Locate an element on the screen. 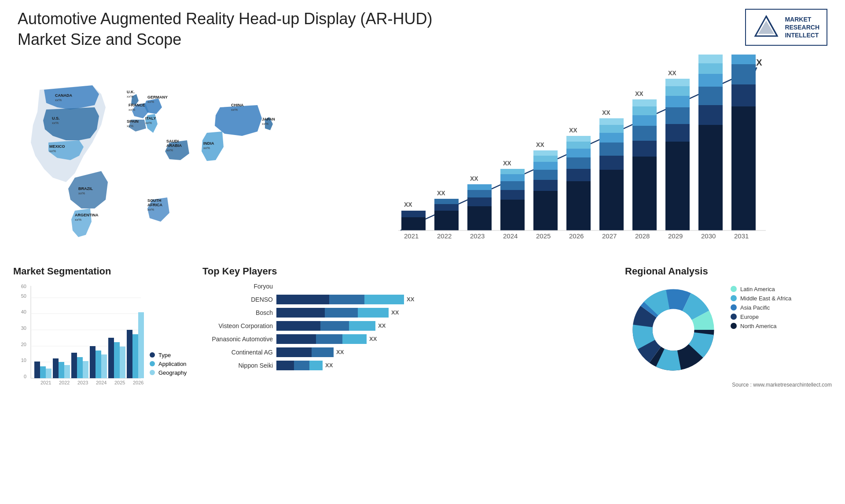  player-name: Continental AG is located at coordinates (238, 352).